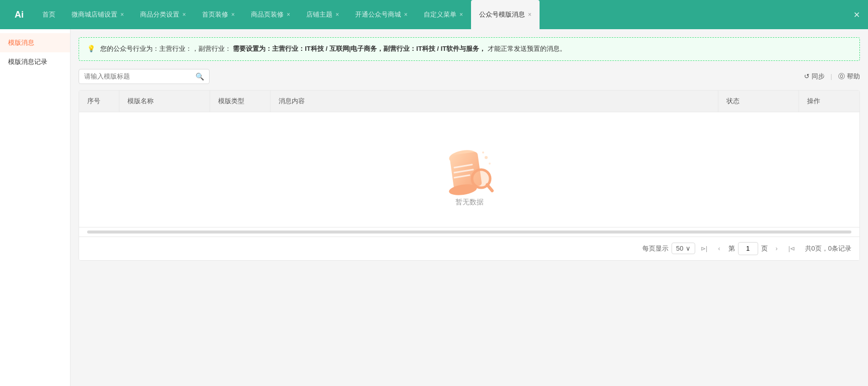 The width and height of the screenshot is (868, 386). What do you see at coordinates (759, 101) in the screenshot?
I see `table-col-status: 状态` at bounding box center [759, 101].